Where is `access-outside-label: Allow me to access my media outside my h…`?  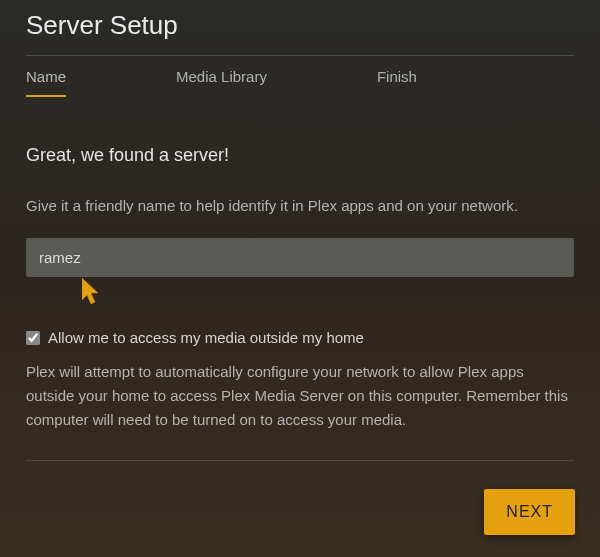 access-outside-label: Allow me to access my media outside my h… is located at coordinates (206, 338).